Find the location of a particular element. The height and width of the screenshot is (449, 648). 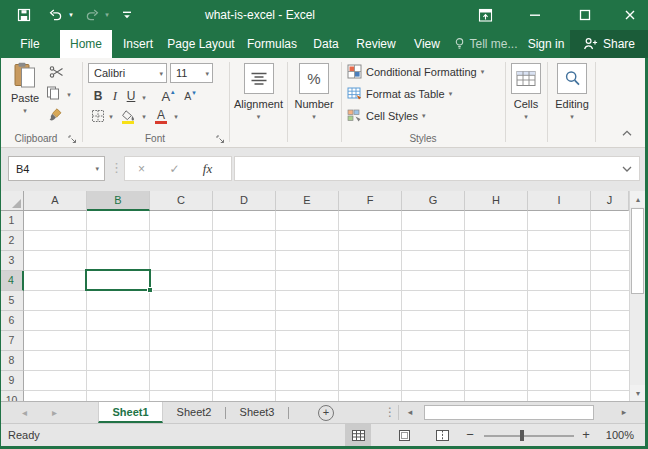

paste-button: Paste ▾ is located at coordinates (25, 88).